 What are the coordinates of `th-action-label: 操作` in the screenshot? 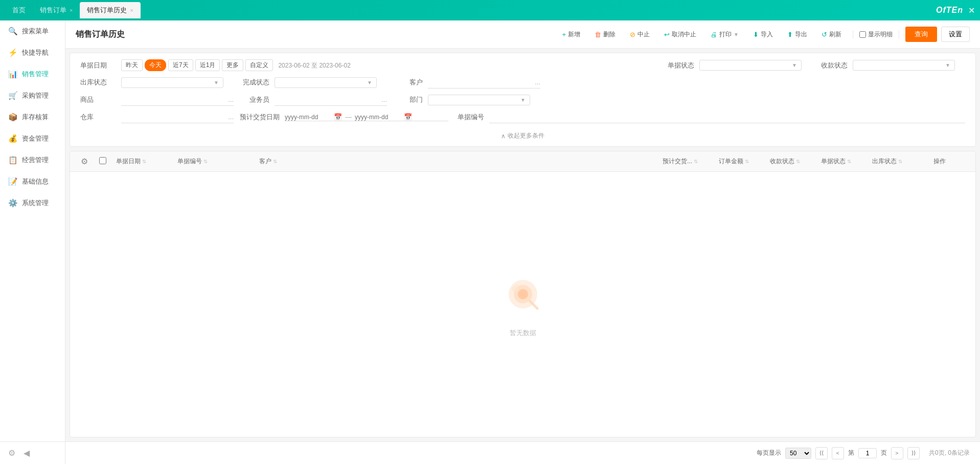 It's located at (940, 162).